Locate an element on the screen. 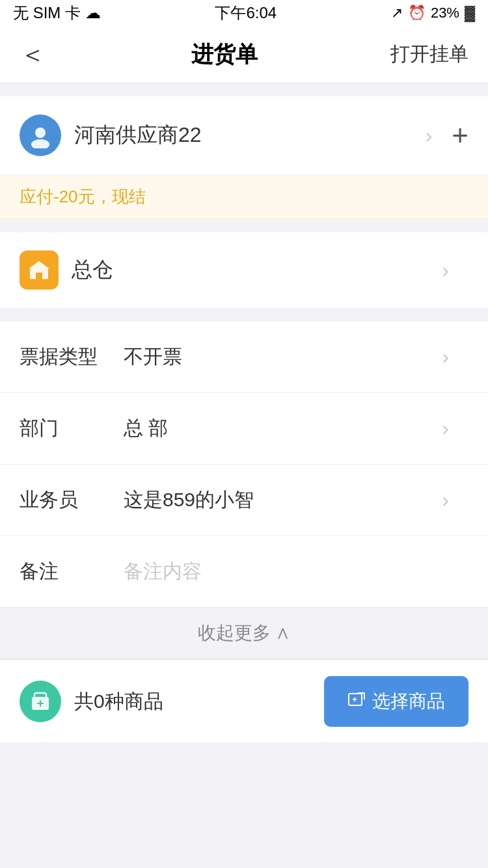 The height and width of the screenshot is (868, 488). invoice-type-row: 票据类型 不开票 › is located at coordinates (244, 357).